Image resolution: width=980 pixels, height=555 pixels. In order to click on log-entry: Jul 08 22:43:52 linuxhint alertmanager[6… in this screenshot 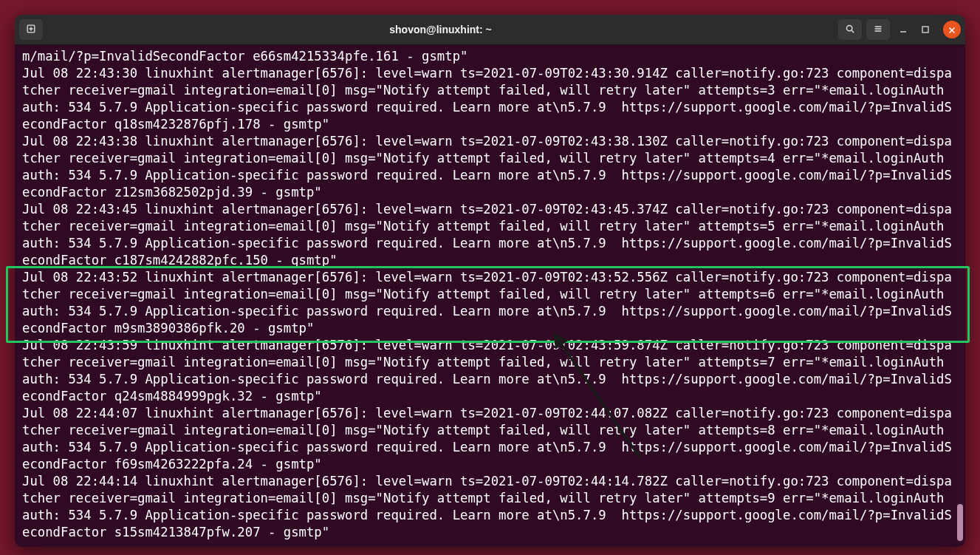, I will do `click(490, 303)`.